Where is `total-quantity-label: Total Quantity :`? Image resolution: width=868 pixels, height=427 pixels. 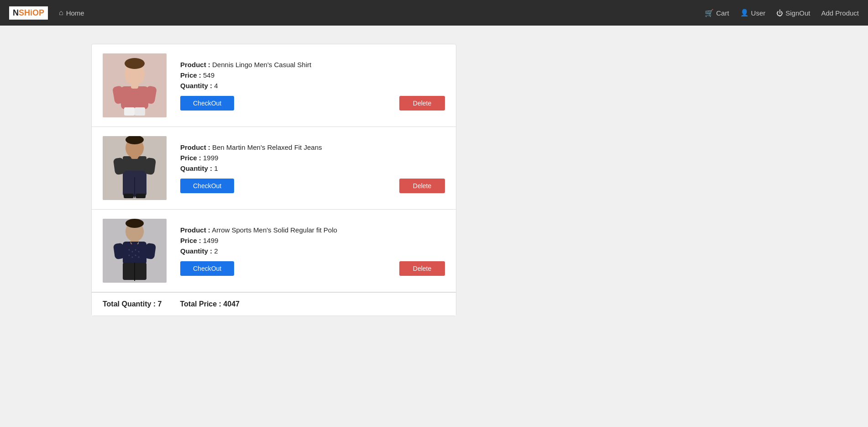 total-quantity-label: Total Quantity : is located at coordinates (129, 304).